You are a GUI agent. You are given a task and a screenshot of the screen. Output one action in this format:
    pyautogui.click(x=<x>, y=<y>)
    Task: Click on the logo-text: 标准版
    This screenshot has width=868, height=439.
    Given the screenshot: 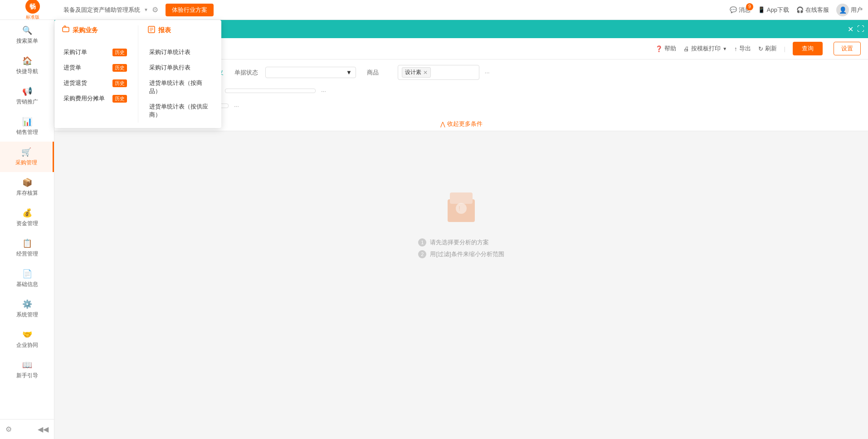 What is the action you would take?
    pyautogui.click(x=33, y=17)
    